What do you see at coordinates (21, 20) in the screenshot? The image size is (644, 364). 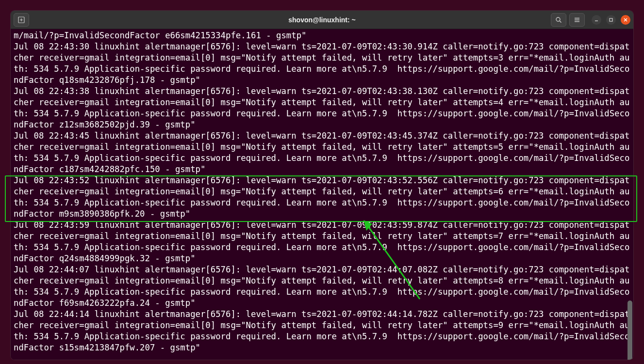 I see `new-tab-icon` at bounding box center [21, 20].